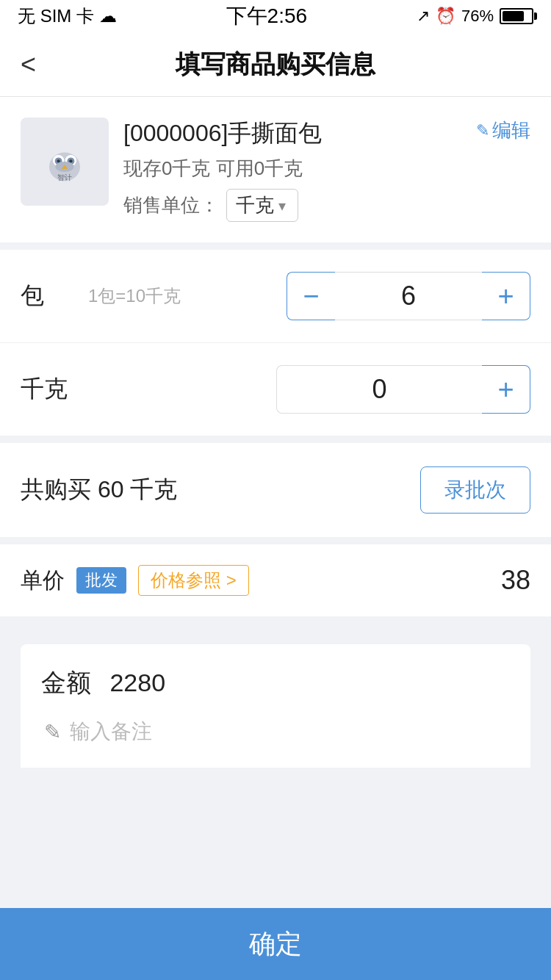 This screenshot has height=980, width=551. What do you see at coordinates (276, 389) in the screenshot?
I see `kg-row: 千克 +` at bounding box center [276, 389].